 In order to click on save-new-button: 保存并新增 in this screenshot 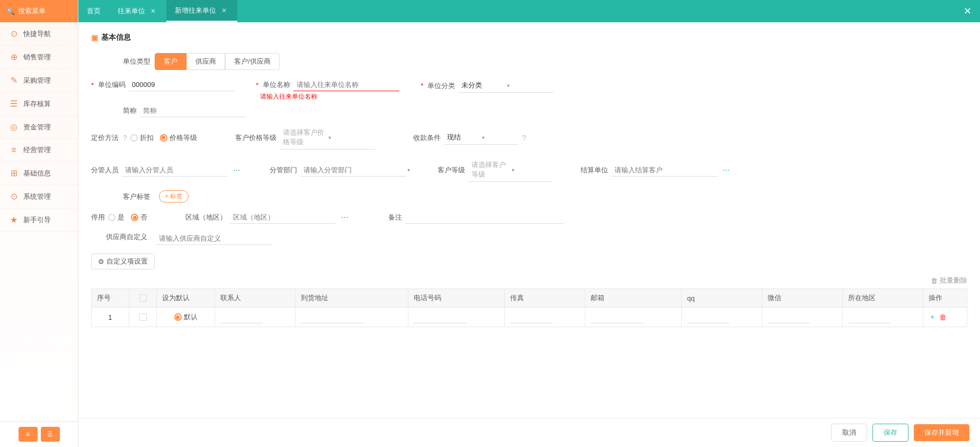, I will do `click(942, 433)`.